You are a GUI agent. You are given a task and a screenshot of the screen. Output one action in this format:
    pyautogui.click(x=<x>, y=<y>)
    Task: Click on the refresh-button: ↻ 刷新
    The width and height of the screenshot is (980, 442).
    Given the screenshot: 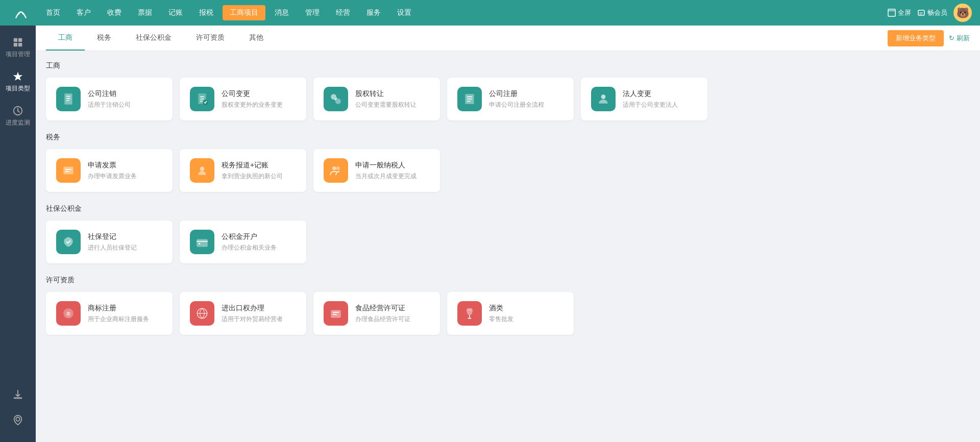 What is the action you would take?
    pyautogui.click(x=960, y=38)
    